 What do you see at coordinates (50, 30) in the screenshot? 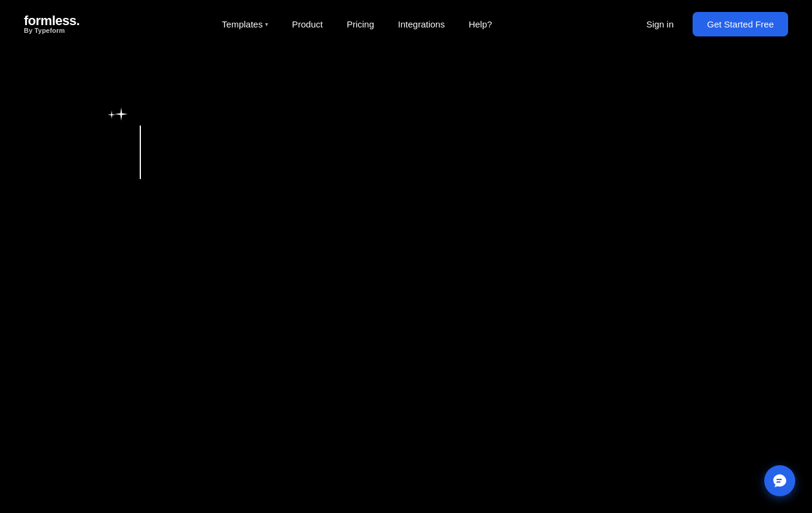
I see `logo-brand: Typeform` at bounding box center [50, 30].